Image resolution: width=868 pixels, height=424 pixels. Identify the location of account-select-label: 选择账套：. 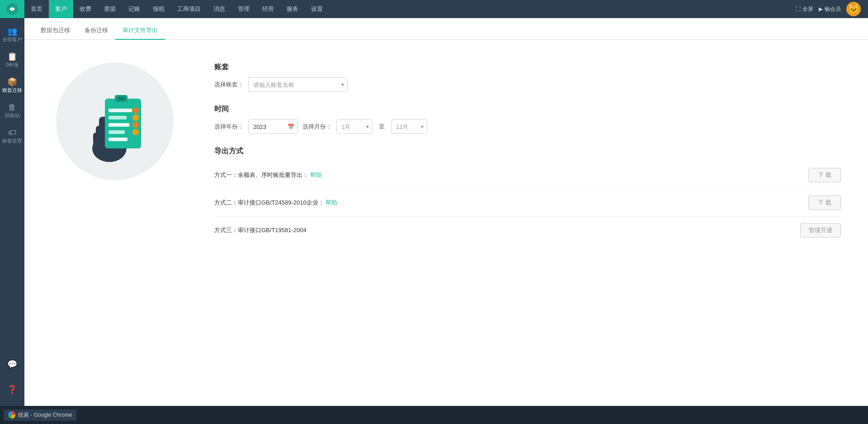
(229, 85).